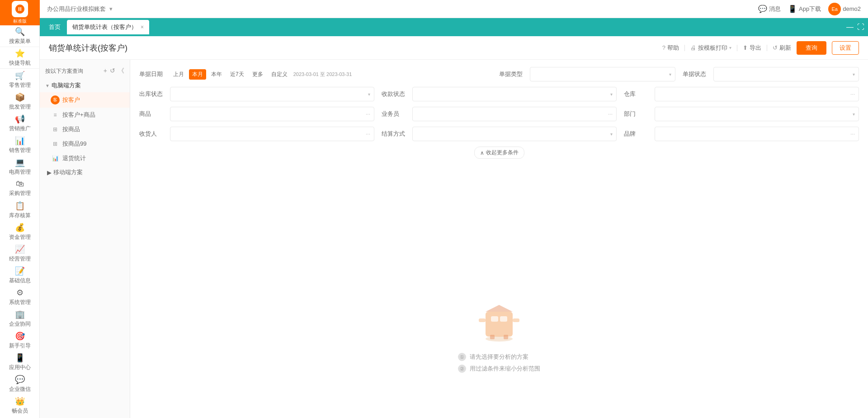 The width and height of the screenshot is (868, 418). I want to click on refresh-plan-icon: ↺, so click(113, 71).